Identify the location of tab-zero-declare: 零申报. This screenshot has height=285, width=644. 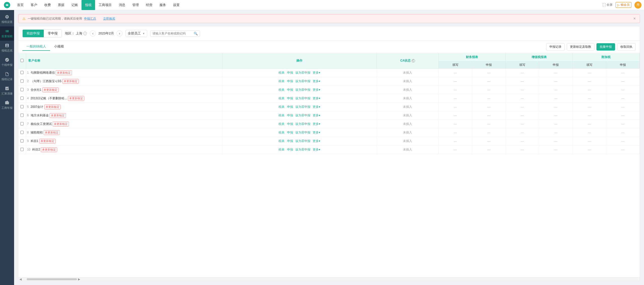
(53, 33).